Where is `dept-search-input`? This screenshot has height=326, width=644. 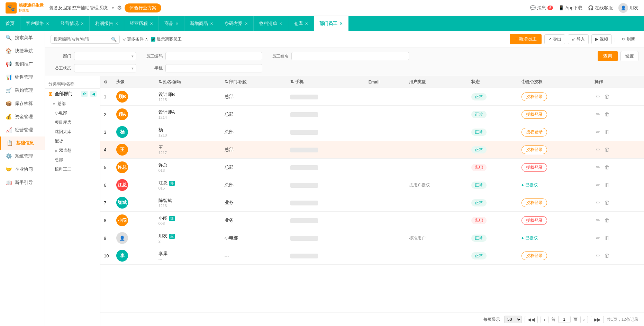 dept-search-input is located at coordinates (74, 84).